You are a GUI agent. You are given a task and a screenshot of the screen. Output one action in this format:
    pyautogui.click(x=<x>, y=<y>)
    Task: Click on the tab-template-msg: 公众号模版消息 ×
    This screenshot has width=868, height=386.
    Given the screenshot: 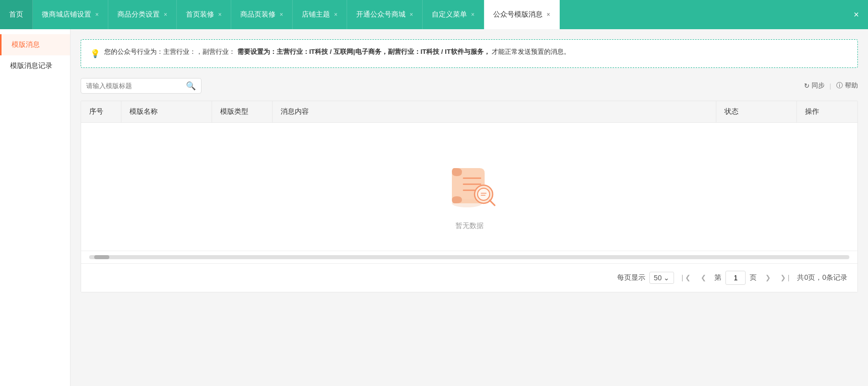 What is the action you would take?
    pyautogui.click(x=522, y=15)
    